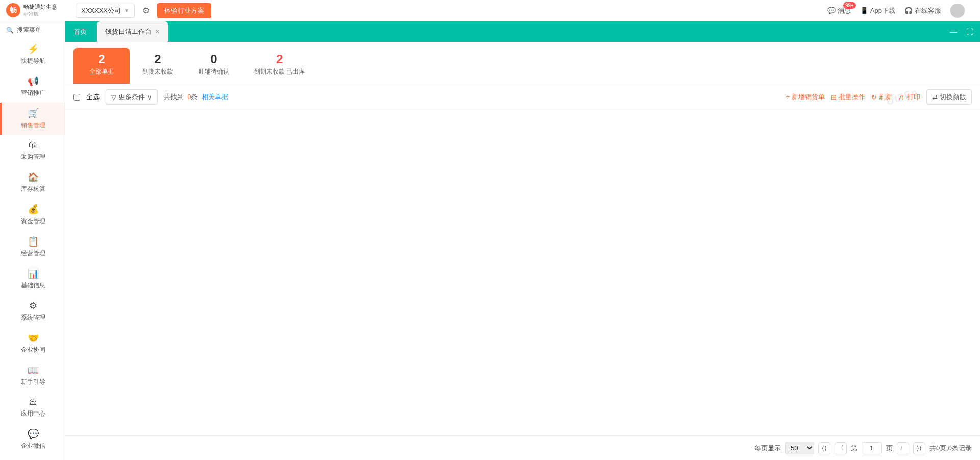  I want to click on message-icon: 💬, so click(831, 10).